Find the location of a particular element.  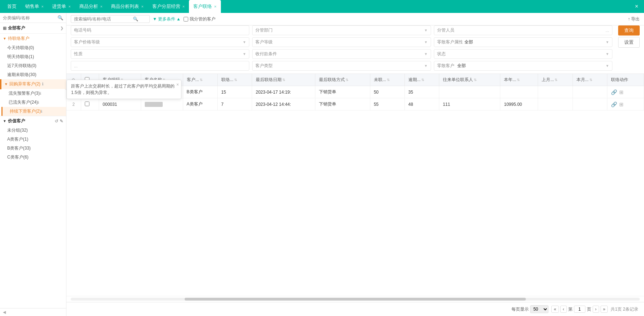

row-last-method-2: 下销货单 is located at coordinates (343, 104).